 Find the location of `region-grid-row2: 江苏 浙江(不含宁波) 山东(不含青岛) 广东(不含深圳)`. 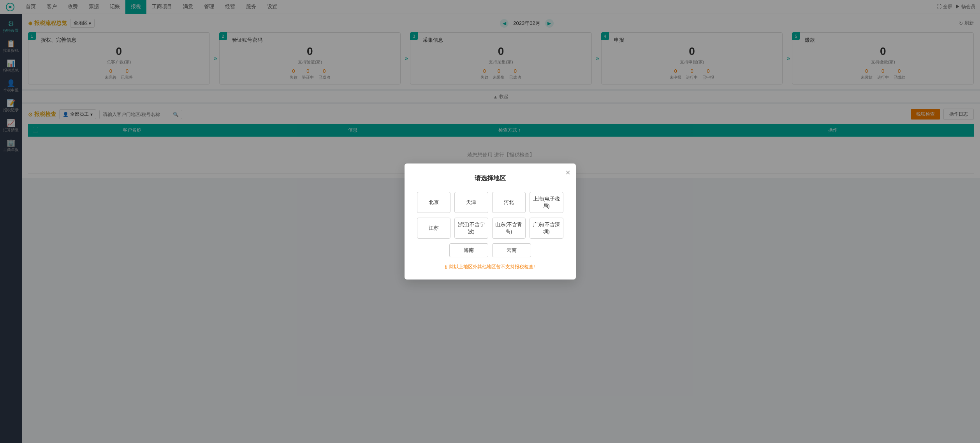

region-grid-row2: 江苏 浙江(不含宁波) 山东(不含青岛) 广东(不含深圳) is located at coordinates (490, 228).